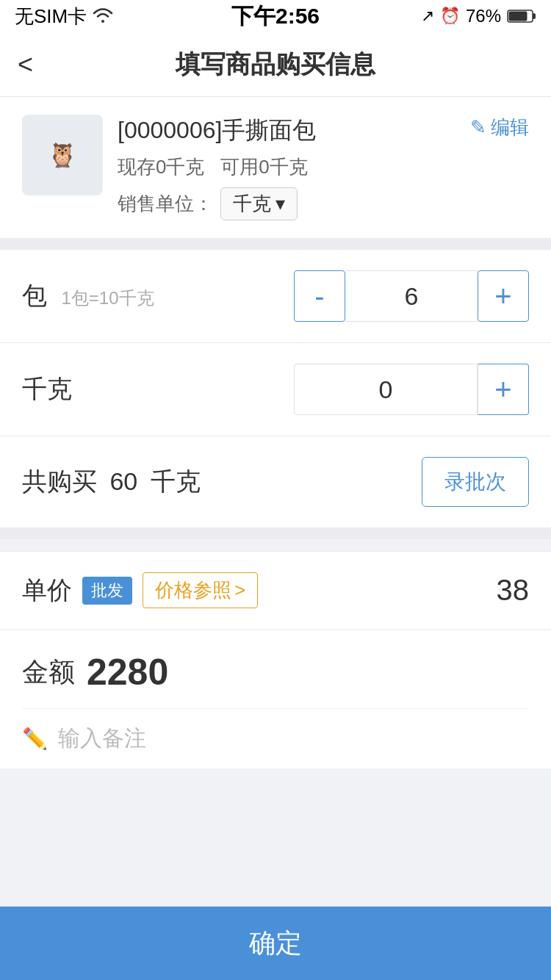 This screenshot has height=980, width=551. What do you see at coordinates (276, 16) in the screenshot?
I see `status-bar: 无SIM卡 下午2:56 ↗ ⏰ 76%` at bounding box center [276, 16].